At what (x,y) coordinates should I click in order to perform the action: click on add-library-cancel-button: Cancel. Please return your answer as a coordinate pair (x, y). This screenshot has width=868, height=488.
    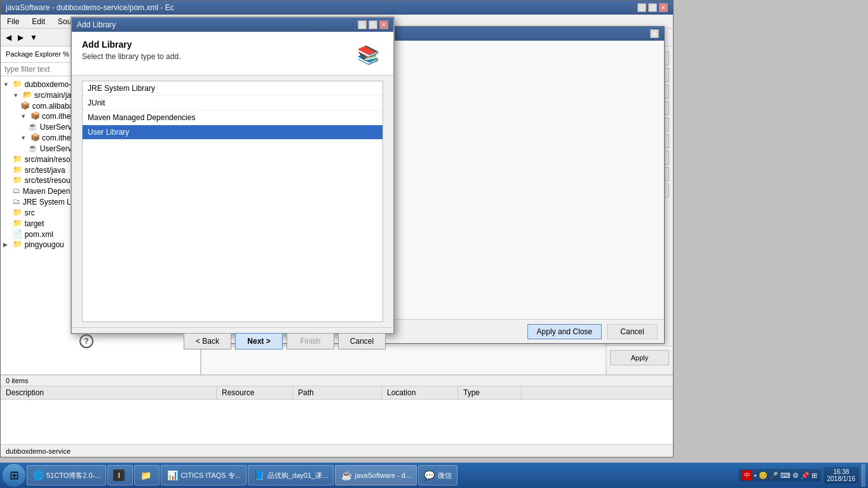
    Looking at the image, I should click on (362, 341).